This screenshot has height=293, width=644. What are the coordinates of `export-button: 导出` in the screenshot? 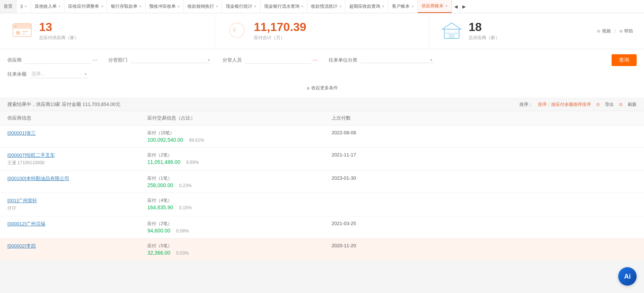 It's located at (609, 105).